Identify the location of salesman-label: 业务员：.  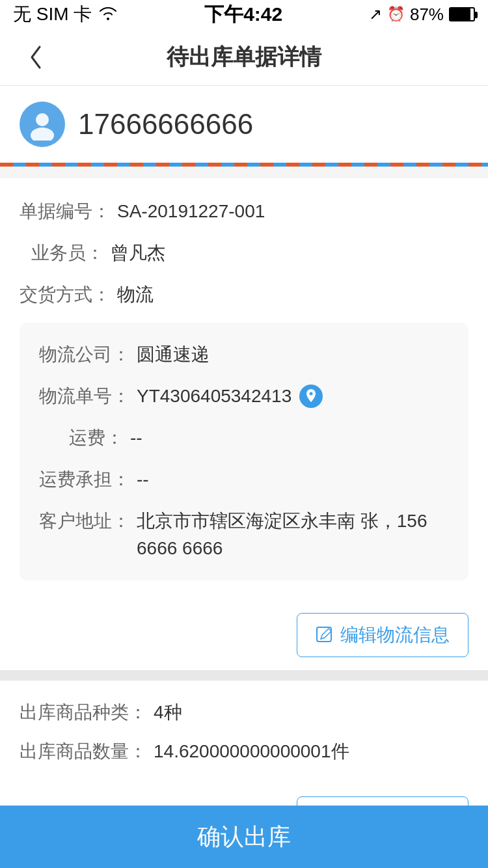
(65, 253).